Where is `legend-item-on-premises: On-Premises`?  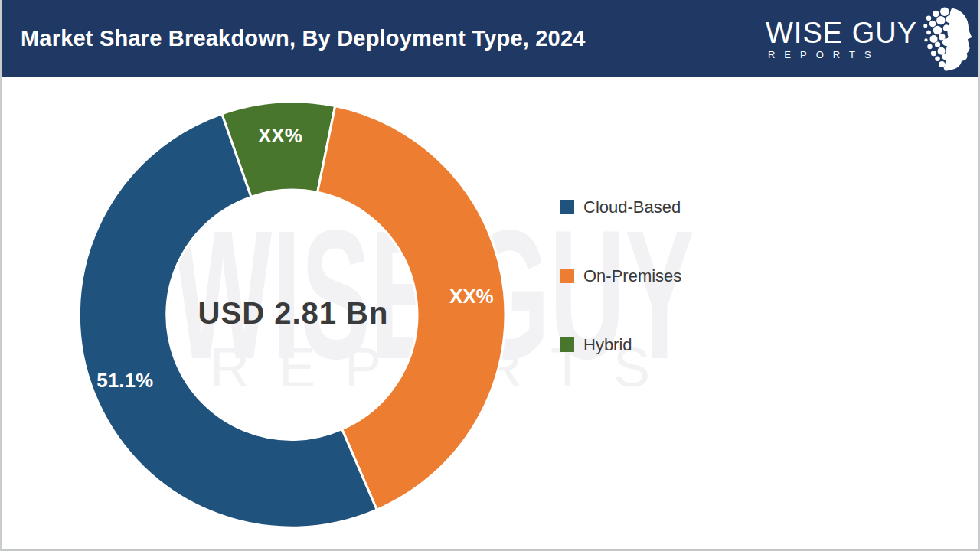
legend-item-on-premises: On-Premises is located at coordinates (620, 276).